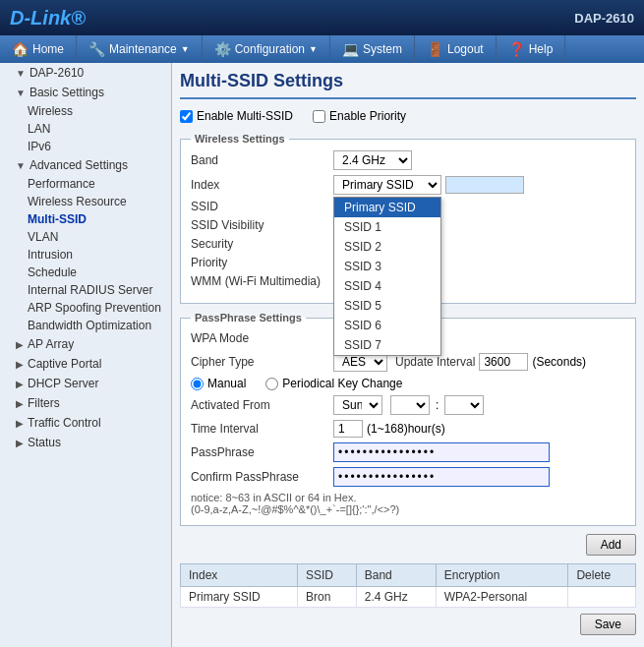  What do you see at coordinates (240, 598) in the screenshot?
I see `row-index: Primary SSID` at bounding box center [240, 598].